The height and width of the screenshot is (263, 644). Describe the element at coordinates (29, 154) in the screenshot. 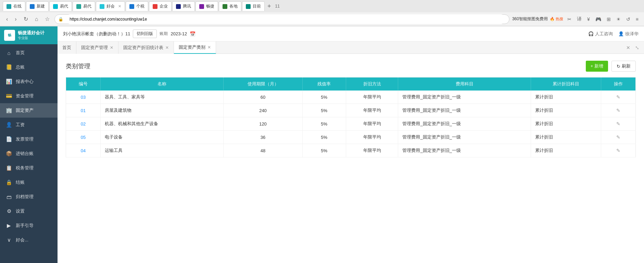

I see `sidebar-item-inventory: 📦 进销台账` at that location.